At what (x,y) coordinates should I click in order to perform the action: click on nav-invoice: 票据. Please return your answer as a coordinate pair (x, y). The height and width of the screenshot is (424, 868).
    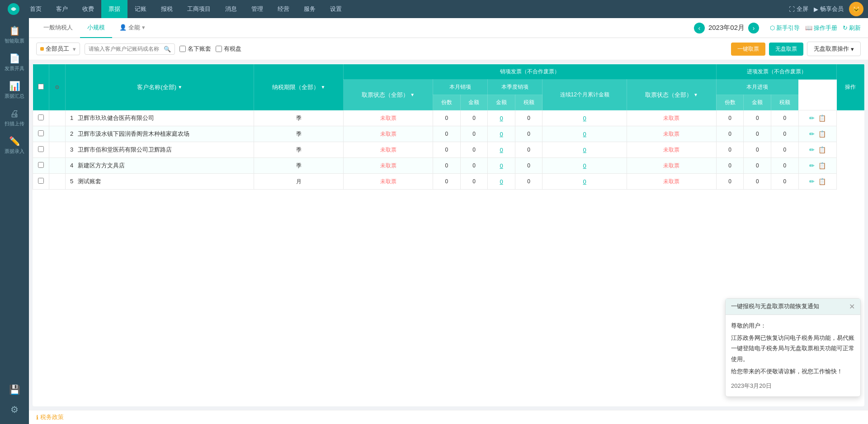
    Looking at the image, I should click on (114, 9).